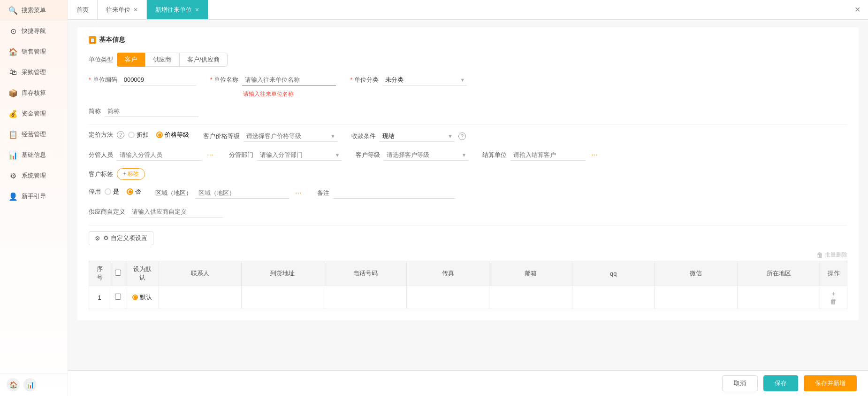  I want to click on customer-level-input, so click(426, 155).